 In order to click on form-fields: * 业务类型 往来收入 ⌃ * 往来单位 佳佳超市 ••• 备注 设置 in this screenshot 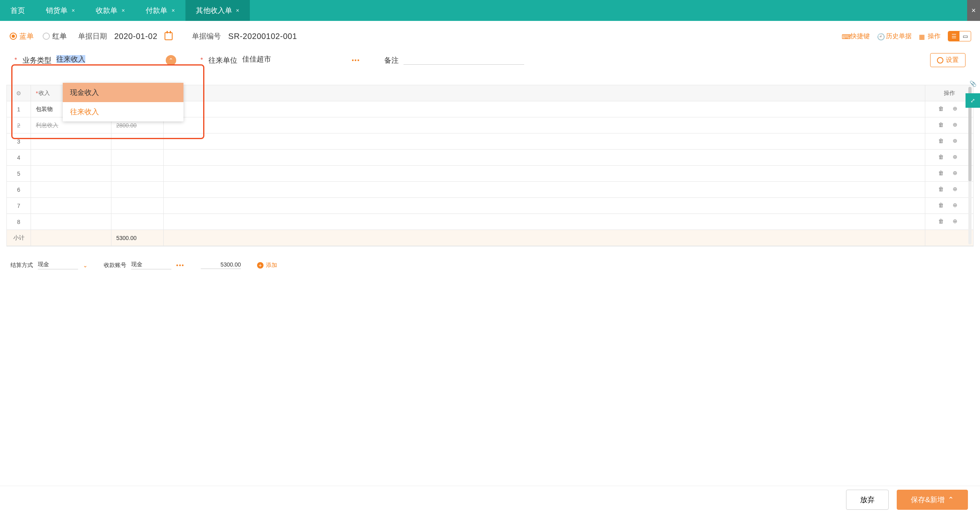, I will do `click(490, 58)`.